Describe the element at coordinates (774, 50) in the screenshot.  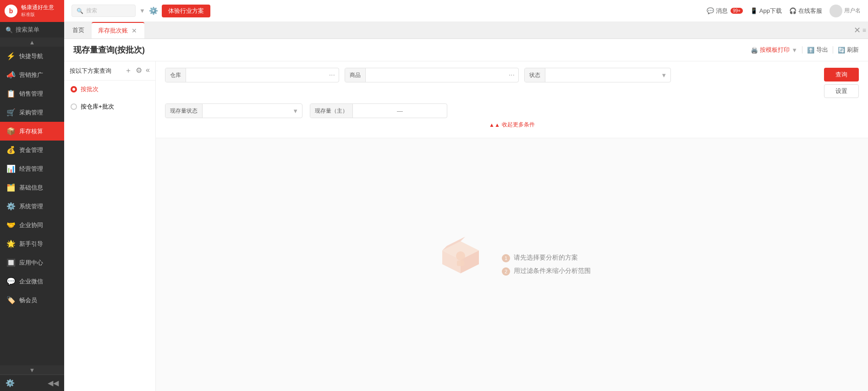
I see `print-btn: 🖨️ 按模板打印 ▼` at that location.